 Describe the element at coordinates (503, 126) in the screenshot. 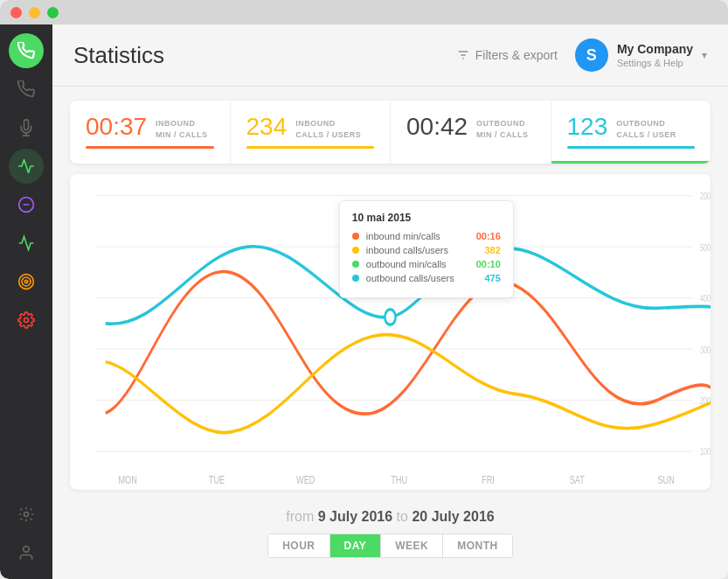

I see `stat-label-outbound-min: OUTBOUNDMIN / CALLS` at that location.